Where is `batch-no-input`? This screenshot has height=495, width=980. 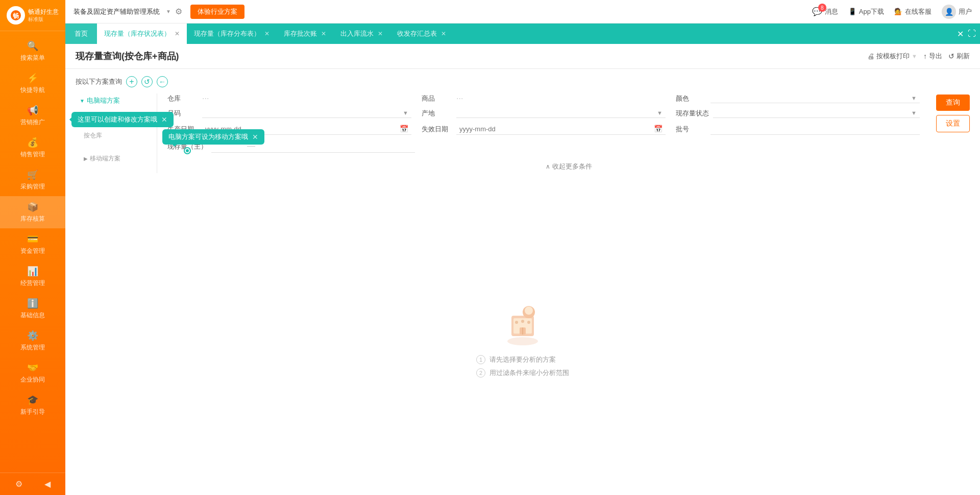 batch-no-input is located at coordinates (815, 129).